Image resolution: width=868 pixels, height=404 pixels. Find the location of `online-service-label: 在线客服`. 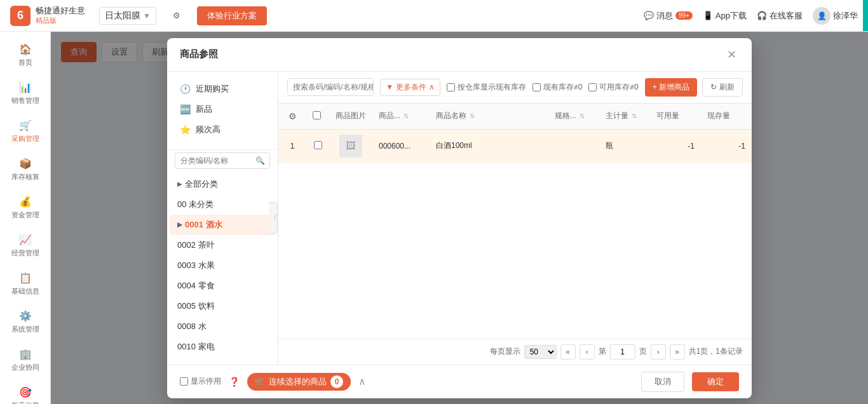

online-service-label: 在线客服 is located at coordinates (786, 16).